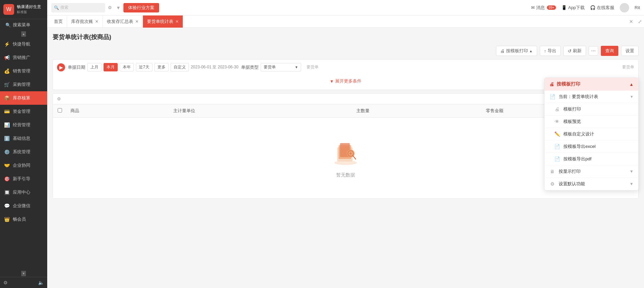  I want to click on sidebar-item-wechat: 💬 企业微信, so click(24, 206).